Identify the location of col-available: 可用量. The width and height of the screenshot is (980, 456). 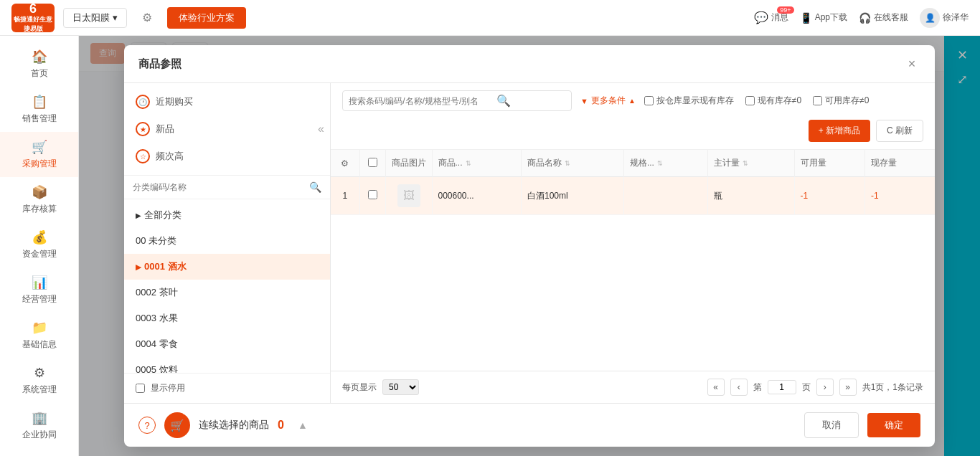
(829, 163).